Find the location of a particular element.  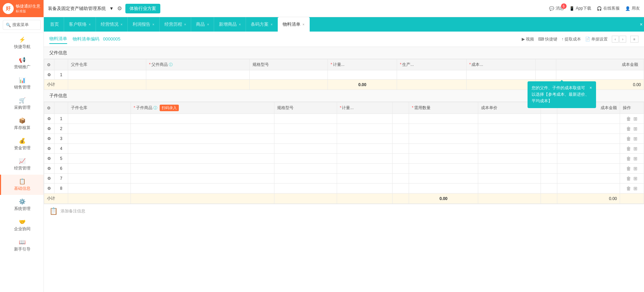

copy-icon-8: ⊞ is located at coordinates (635, 188).